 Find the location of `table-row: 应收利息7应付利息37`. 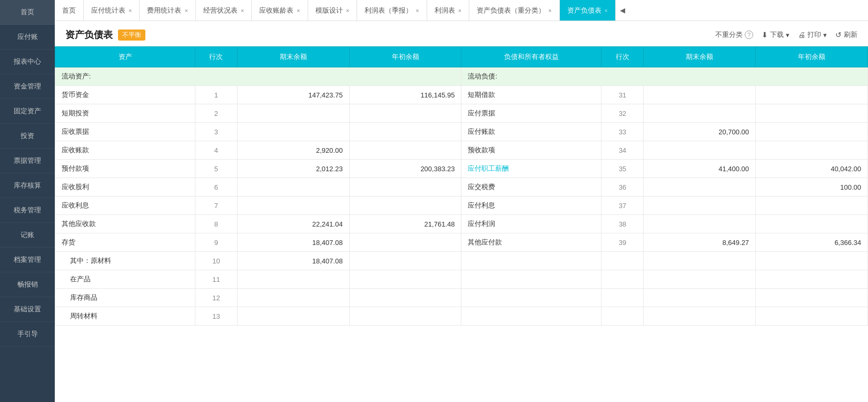

table-row: 应收利息7应付利息37 is located at coordinates (461, 205).